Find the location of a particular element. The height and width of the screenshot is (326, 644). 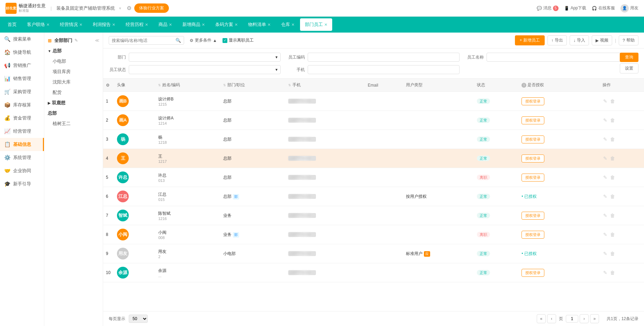

nav-tab-部门员工: 部门员工✕ is located at coordinates (316, 25).